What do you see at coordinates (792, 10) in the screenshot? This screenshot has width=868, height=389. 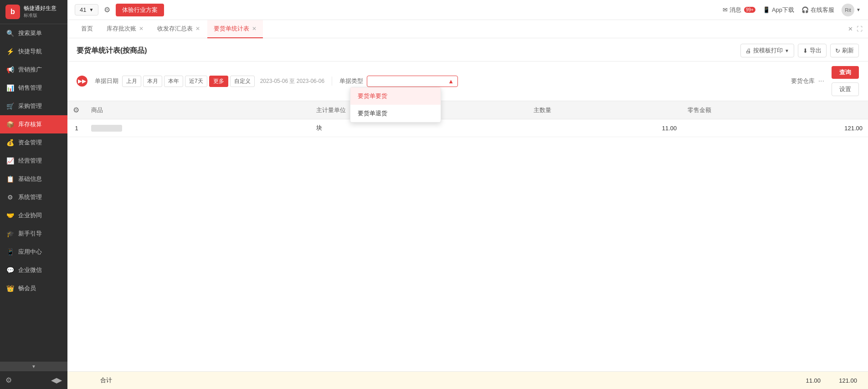 I see `header-right: ✉ 消息 99+ 📱 App下载 🎧 在线客服 Rit ▼` at bounding box center [792, 10].